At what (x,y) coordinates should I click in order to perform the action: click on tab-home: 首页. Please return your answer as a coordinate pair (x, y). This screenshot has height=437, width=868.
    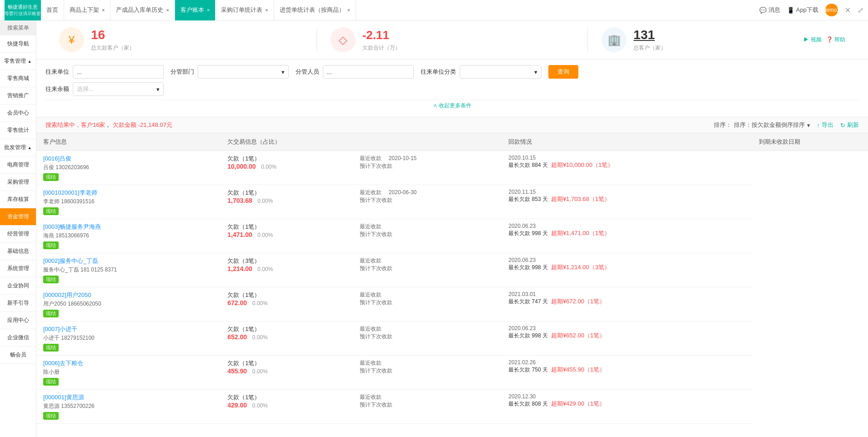
    Looking at the image, I should click on (53, 10).